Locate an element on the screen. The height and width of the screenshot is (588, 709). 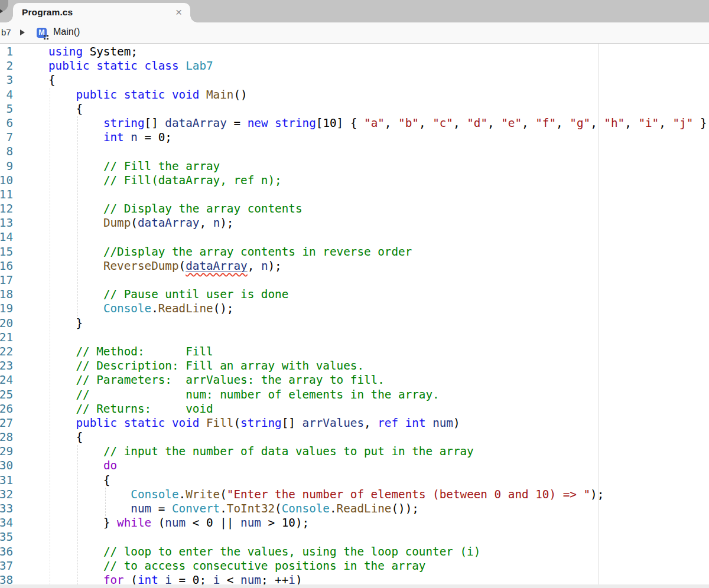
line-number: 1 is located at coordinates (6, 52).